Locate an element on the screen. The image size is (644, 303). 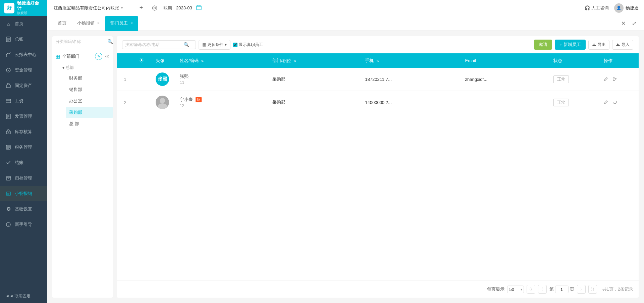
sidebar-item-tax: 税务管理 is located at coordinates (23, 147).